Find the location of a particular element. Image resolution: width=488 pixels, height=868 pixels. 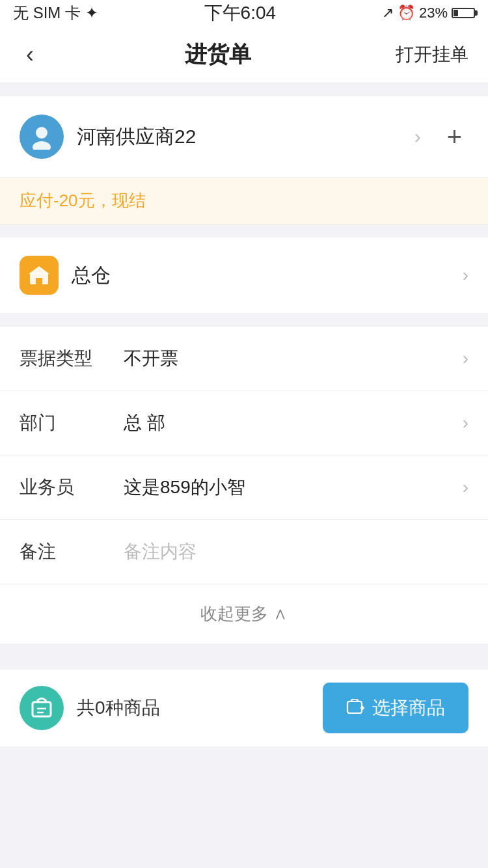

collapse-label: 收起更多 ∧ is located at coordinates (243, 614).